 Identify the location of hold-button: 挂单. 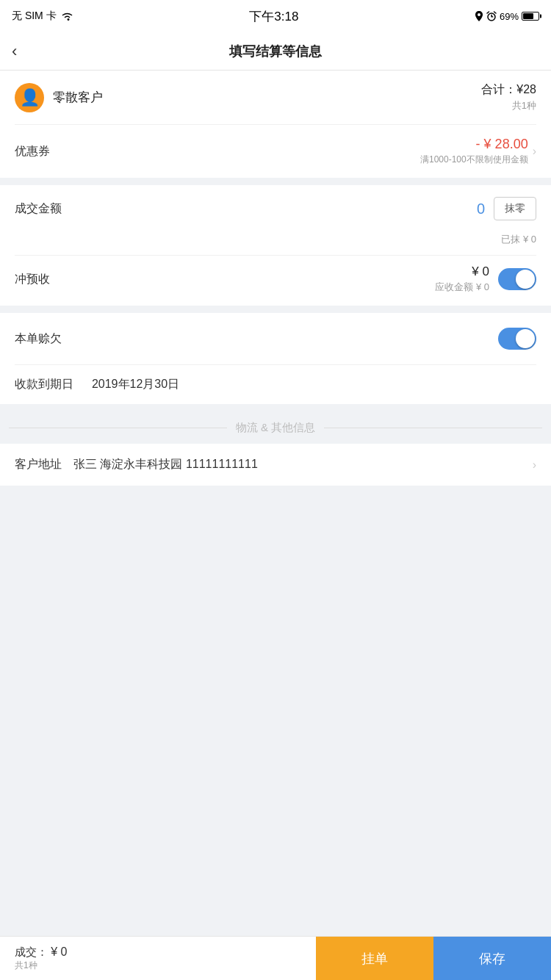
(375, 958).